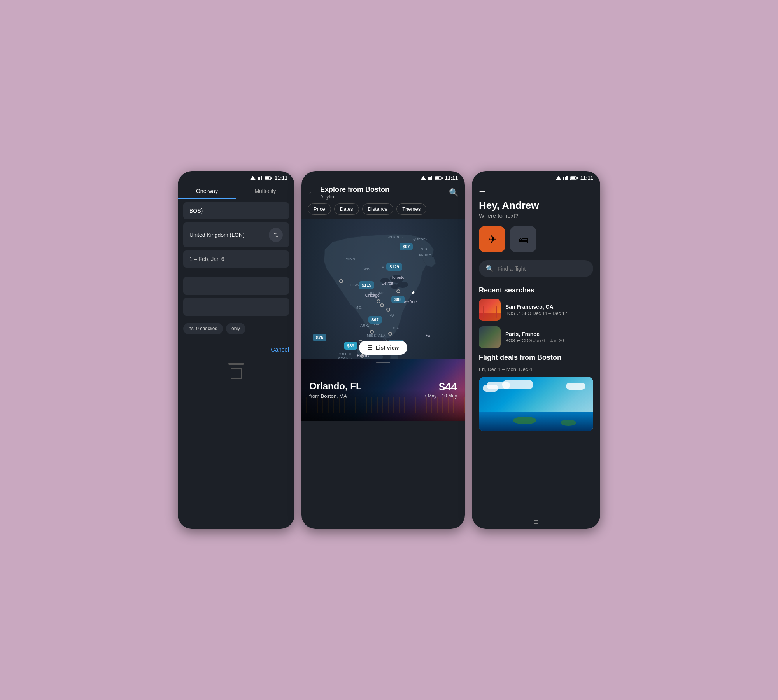  Describe the element at coordinates (428, 336) in the screenshot. I see `city-sa: Sa` at that location.